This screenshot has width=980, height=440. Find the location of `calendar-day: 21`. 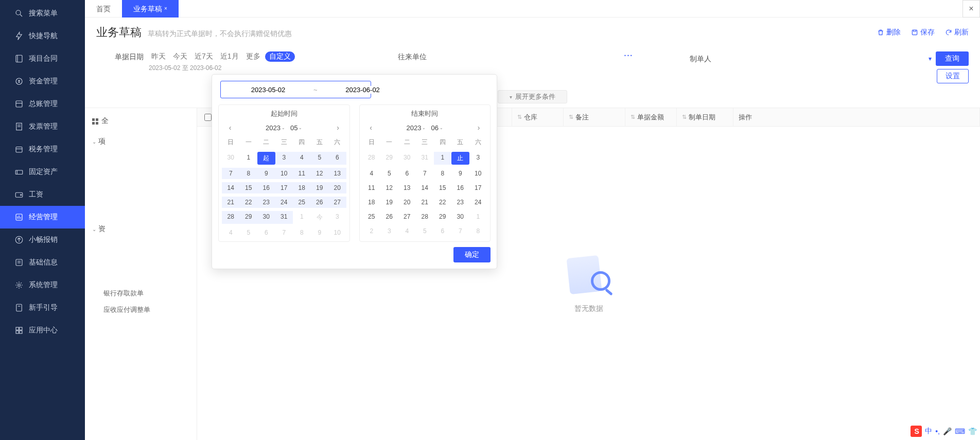

calendar-day: 21 is located at coordinates (231, 202).